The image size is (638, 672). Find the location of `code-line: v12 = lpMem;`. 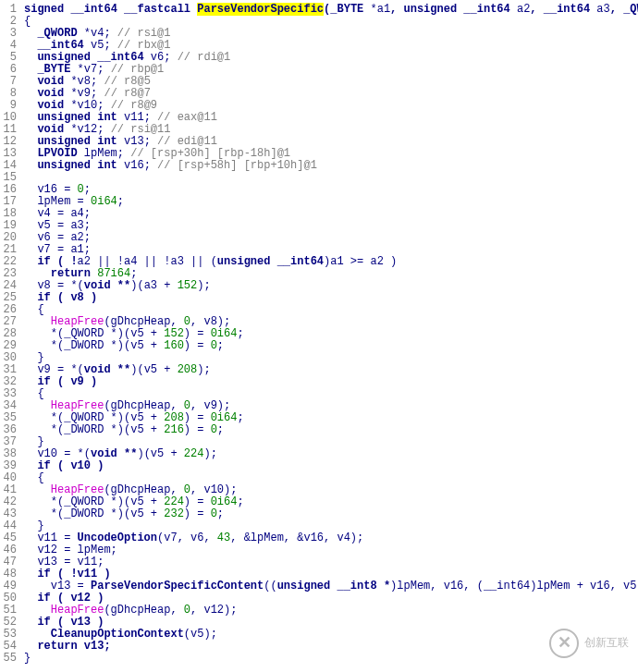

code-line: v12 = lpMem; is located at coordinates (331, 551).